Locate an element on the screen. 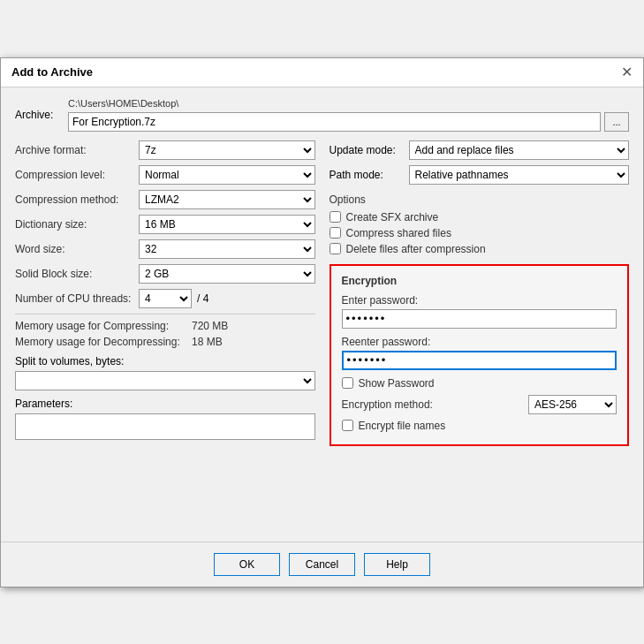  path-mode-select: Relative pathnames Full pathnames No pat… is located at coordinates (519, 175).